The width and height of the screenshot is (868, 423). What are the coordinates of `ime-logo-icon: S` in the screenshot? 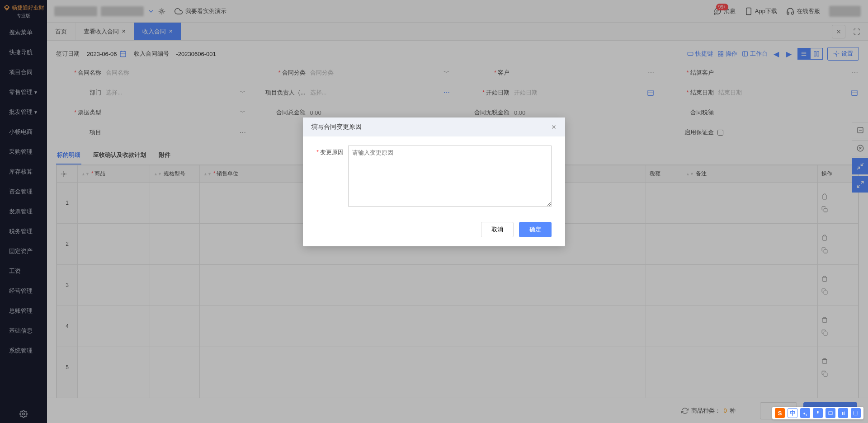 It's located at (780, 413).